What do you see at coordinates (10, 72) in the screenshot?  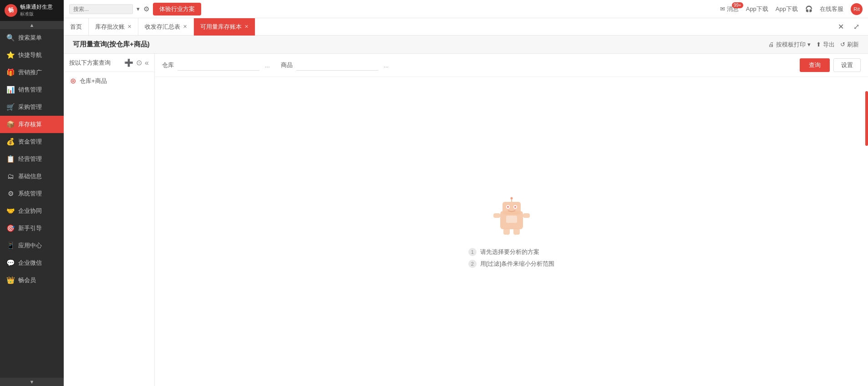 I see `marketing-icon: 🎁` at bounding box center [10, 72].